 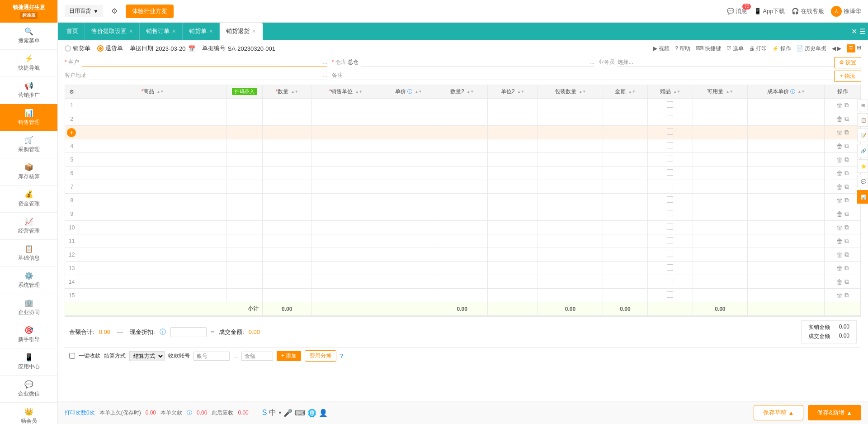 I want to click on calendar-icon: 📅, so click(x=192, y=49).